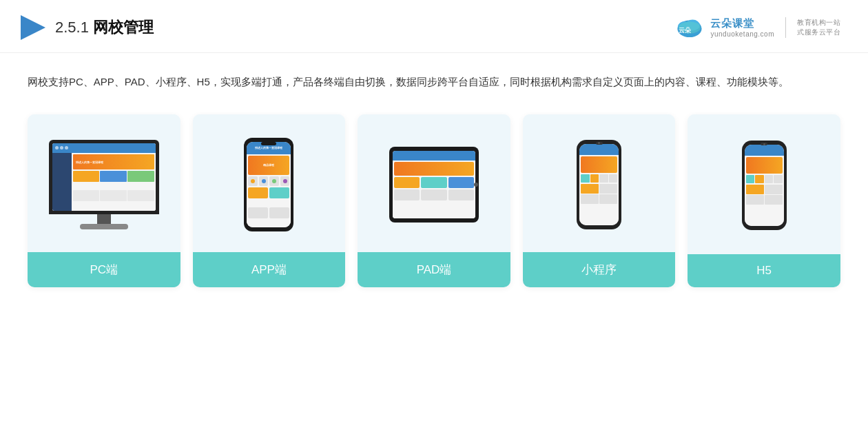 The width and height of the screenshot is (868, 434). I want to click on phone-screen-mini, so click(599, 185).